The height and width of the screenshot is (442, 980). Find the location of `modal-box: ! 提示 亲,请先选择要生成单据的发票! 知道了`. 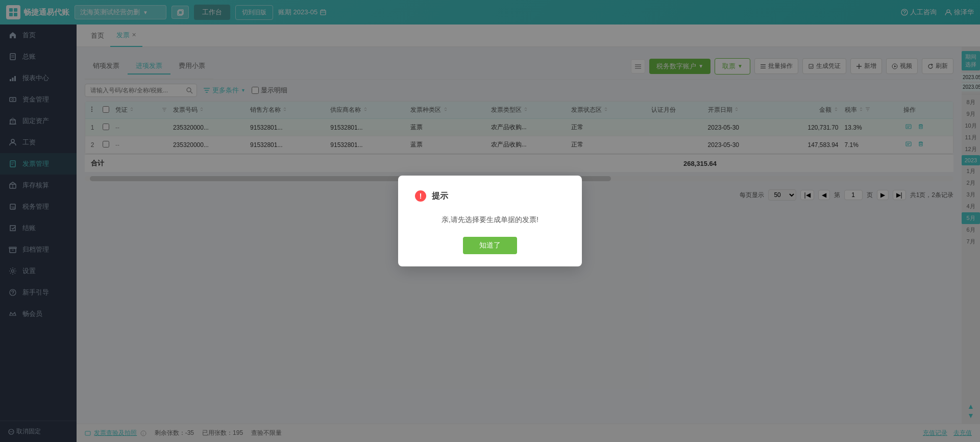

modal-box: ! 提示 亲,请先选择要生成单据的发票! 知道了 is located at coordinates (490, 221).